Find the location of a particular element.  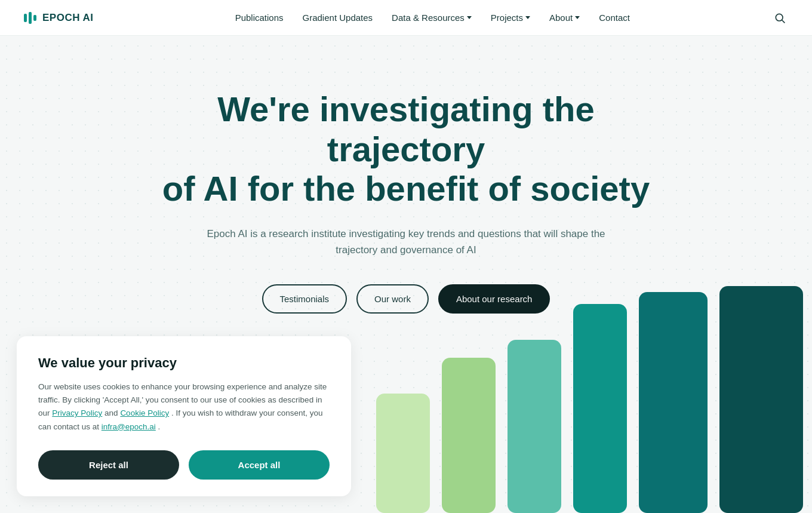

hero-subtitle: Epoch AI is a research institute investi… is located at coordinates (406, 242).